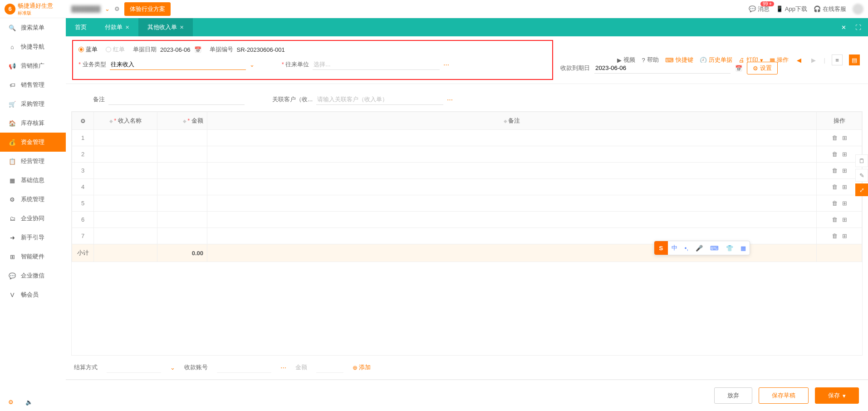 This screenshot has width=868, height=411. What do you see at coordinates (33, 238) in the screenshot?
I see `sidebar-item-11: ➜新手引导` at bounding box center [33, 238].